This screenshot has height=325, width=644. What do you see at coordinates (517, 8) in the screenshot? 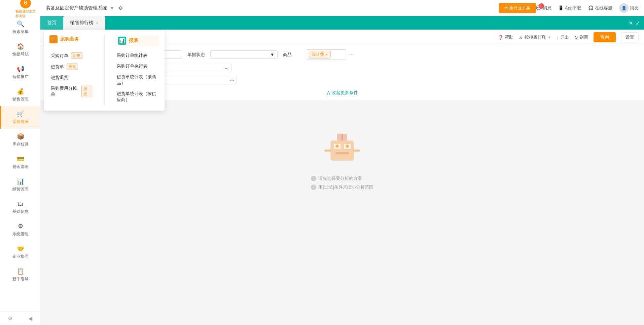
I see `trial-button: 体验行业方案` at bounding box center [517, 8].